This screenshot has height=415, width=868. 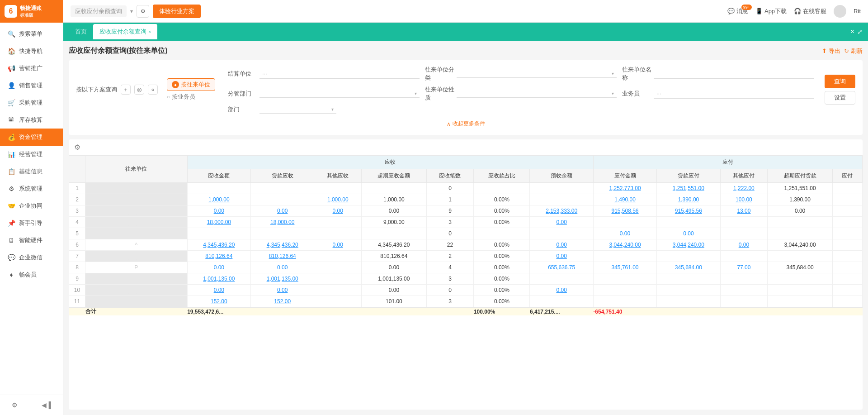 I want to click on tab-ar-ap: 应收应付余额查询×, so click(x=125, y=32).